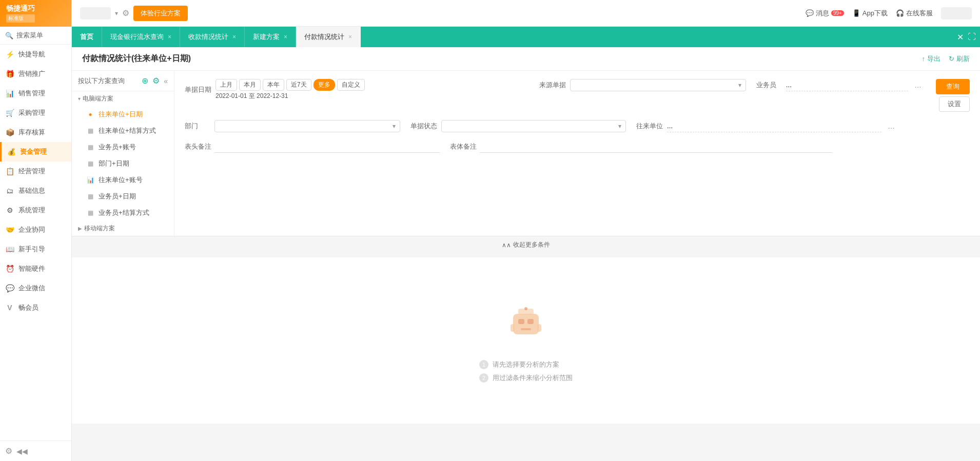 Image resolution: width=980 pixels, height=461 pixels. Describe the element at coordinates (9, 36) in the screenshot. I see `search-icon: 🔍` at that location.